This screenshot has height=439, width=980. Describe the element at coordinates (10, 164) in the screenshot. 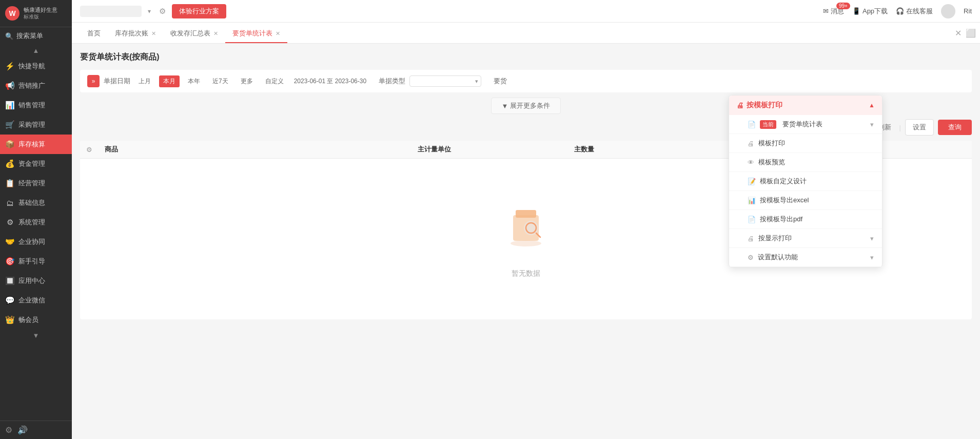

I see `finance-icon: 💰` at that location.